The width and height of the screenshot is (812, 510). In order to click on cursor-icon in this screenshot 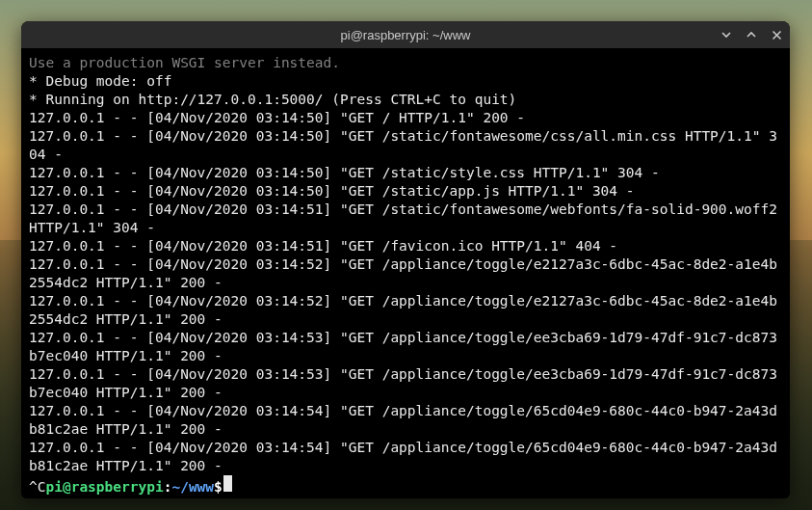, I will do `click(227, 484)`.